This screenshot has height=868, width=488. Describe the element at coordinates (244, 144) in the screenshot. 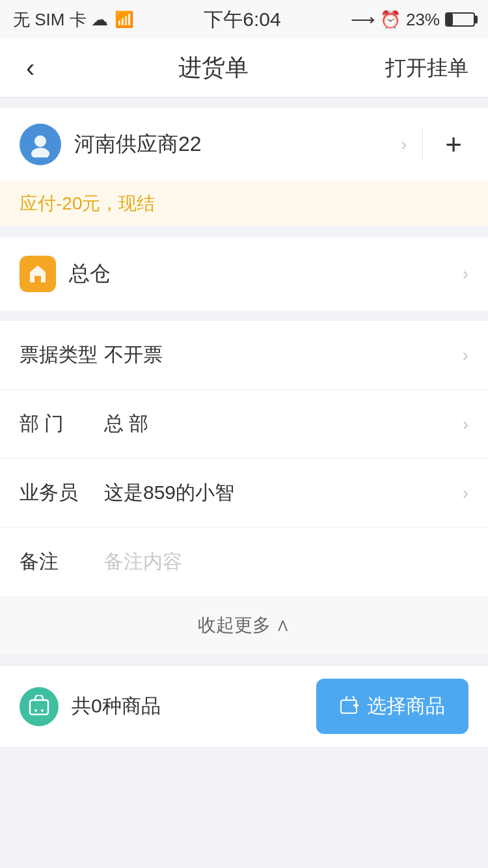

I see `supplier-row: 河南供应商22 › +` at that location.